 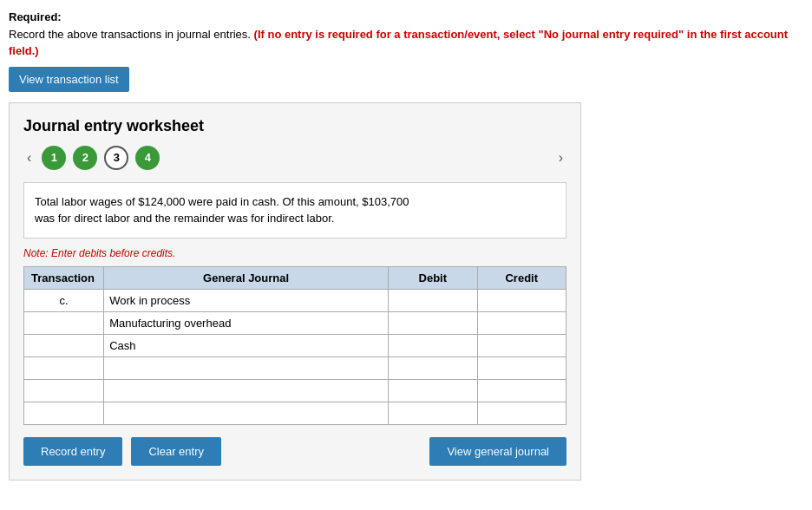 What do you see at coordinates (85, 158) in the screenshot?
I see `tab-2: 2` at bounding box center [85, 158].